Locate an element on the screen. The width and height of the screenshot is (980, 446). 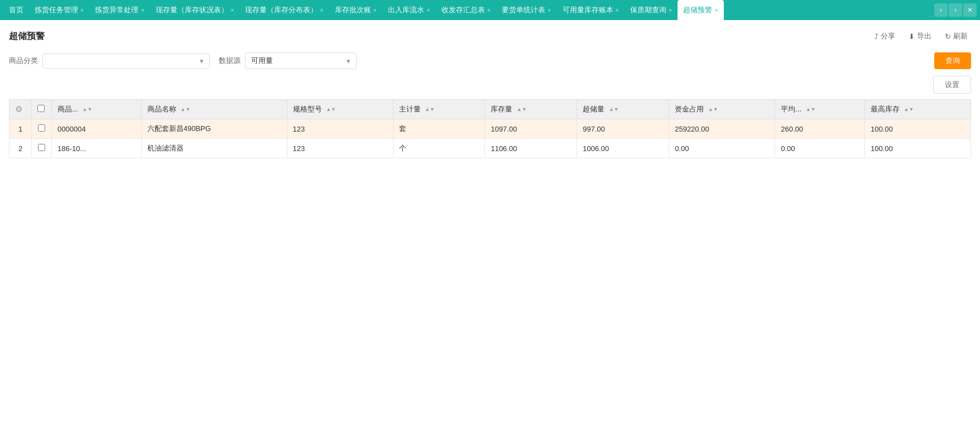
capital: 0.00 is located at coordinates (722, 148).